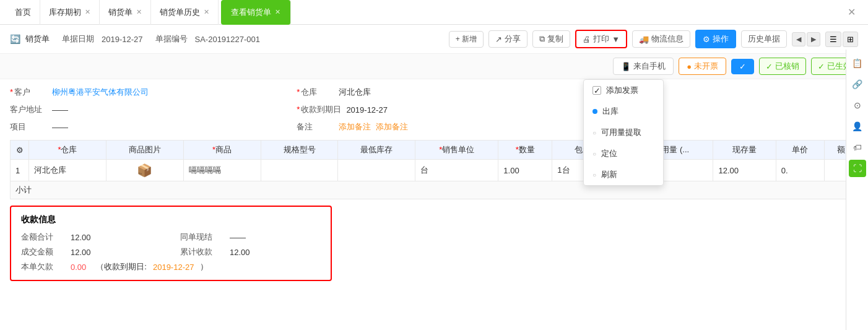 The width and height of the screenshot is (868, 330). Describe the element at coordinates (623, 175) in the screenshot. I see `refresh-item: ○ 刷新` at that location.